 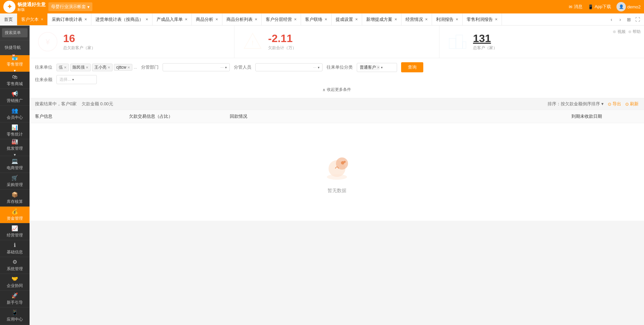 I want to click on search-menu-btn: 搜索菜单, so click(x=15, y=33).